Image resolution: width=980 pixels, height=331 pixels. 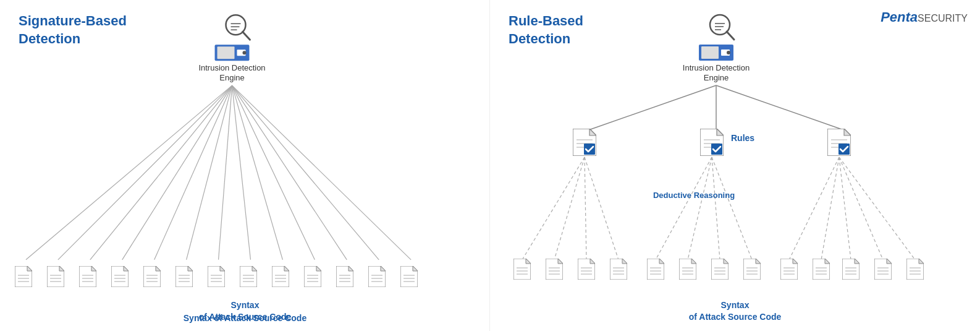 What do you see at coordinates (73, 30) in the screenshot?
I see `left-title: Signature-BasedDetection` at bounding box center [73, 30].